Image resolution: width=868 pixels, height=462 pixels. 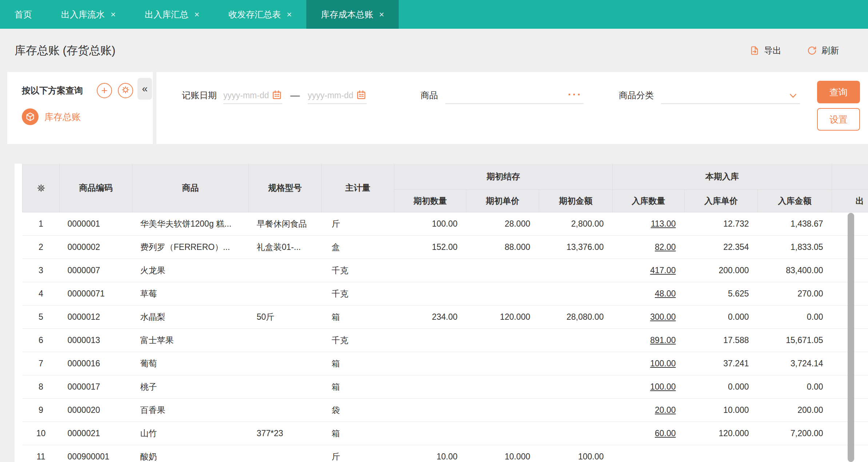 I want to click on title-bar: 库存总账 (存货总账) 导出 刷新, so click(x=434, y=50).